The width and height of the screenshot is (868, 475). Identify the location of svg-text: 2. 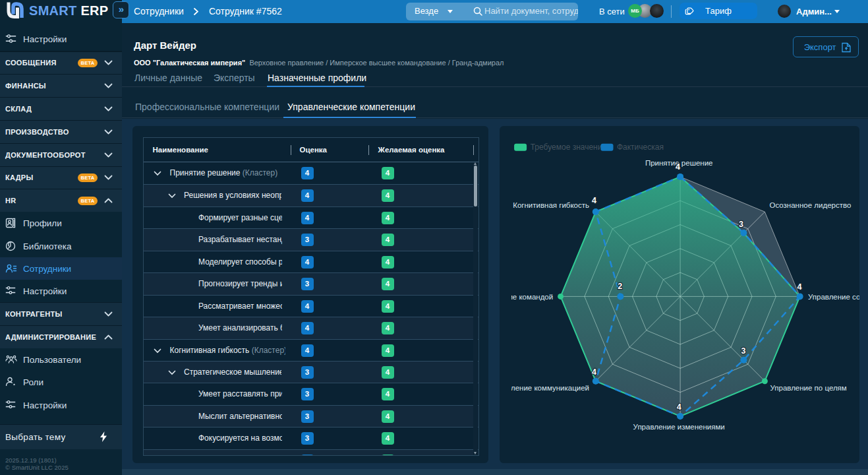
(620, 286).